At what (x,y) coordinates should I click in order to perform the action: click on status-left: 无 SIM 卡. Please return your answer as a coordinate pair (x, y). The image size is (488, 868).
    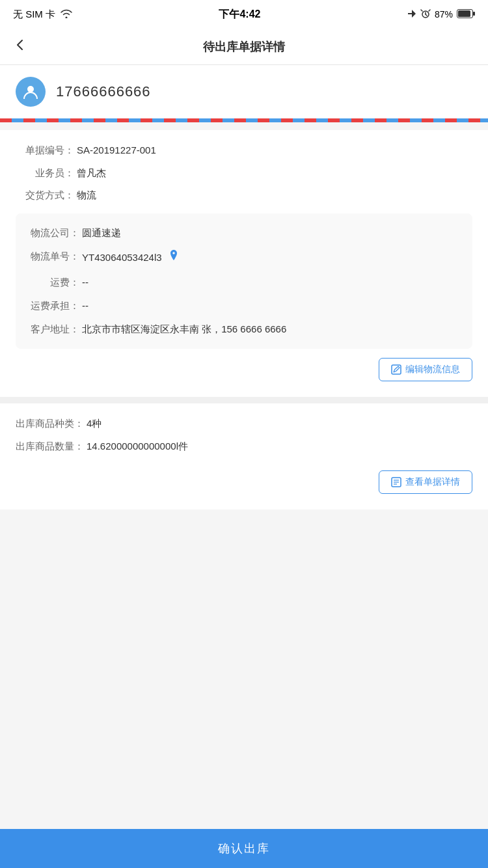
    Looking at the image, I should click on (43, 14).